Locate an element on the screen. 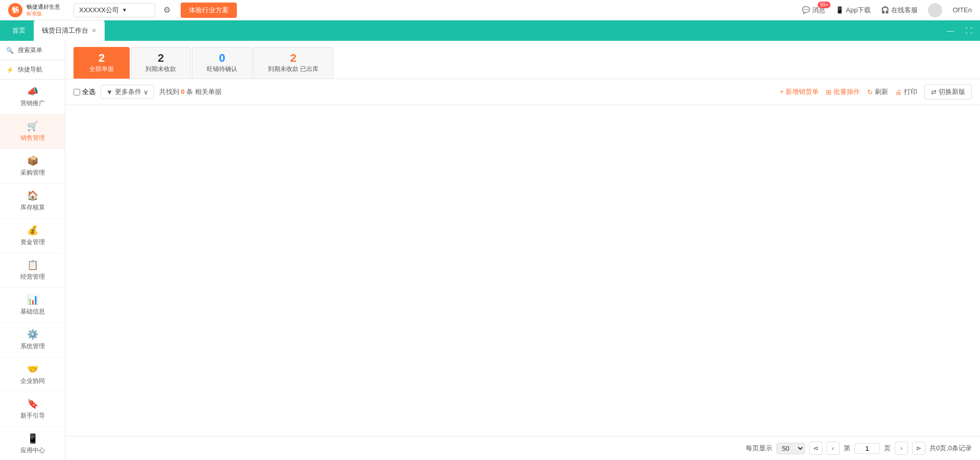  sales-icon: 🛒 is located at coordinates (33, 126).